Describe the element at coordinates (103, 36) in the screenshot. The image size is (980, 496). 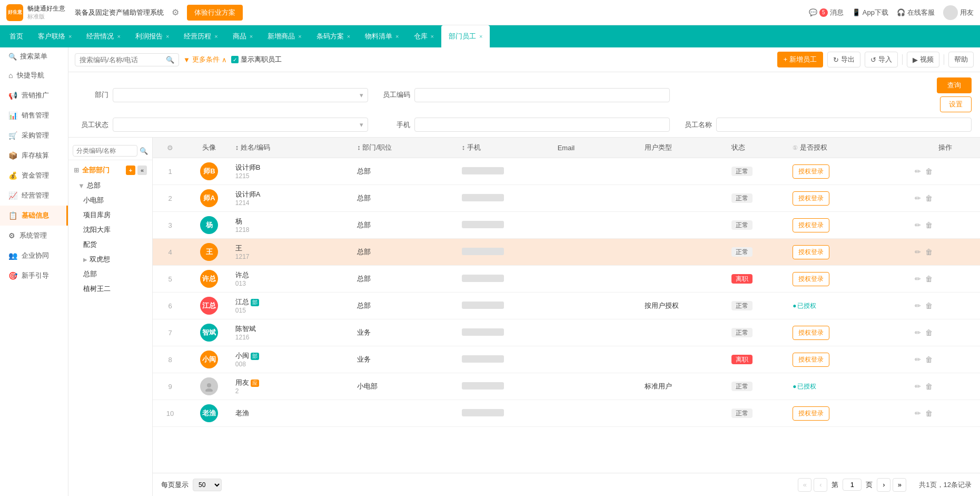
I see `tab-operation: 经营情况×` at that location.